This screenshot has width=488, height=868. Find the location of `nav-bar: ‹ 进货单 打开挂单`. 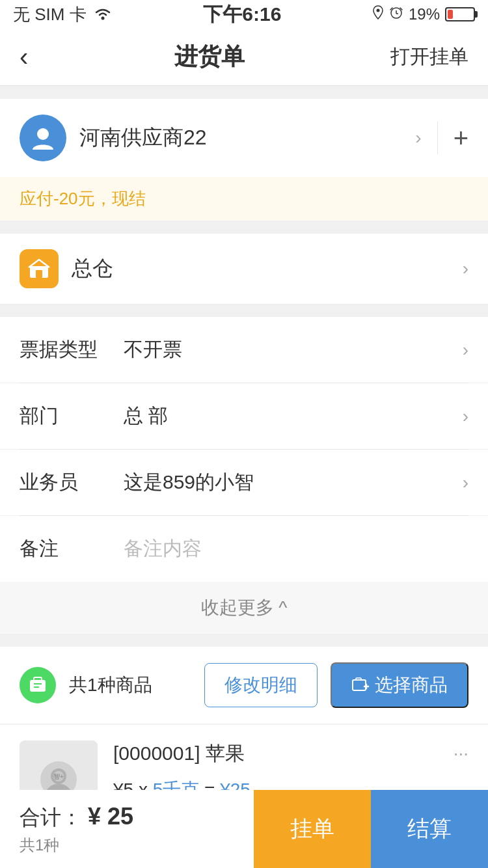

nav-bar: ‹ 进货单 打开挂单 is located at coordinates (244, 57).